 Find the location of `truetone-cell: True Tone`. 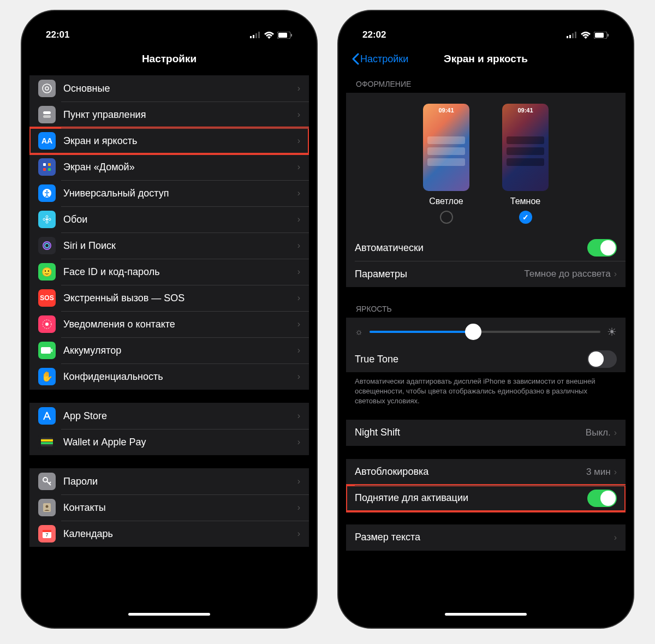

truetone-cell: True Tone is located at coordinates (486, 359).